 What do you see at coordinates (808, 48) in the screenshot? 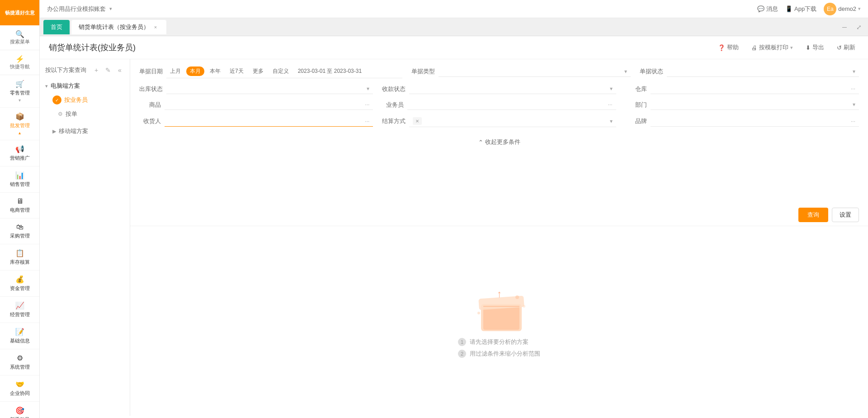
I see `export-icon: ⬇` at bounding box center [808, 48].